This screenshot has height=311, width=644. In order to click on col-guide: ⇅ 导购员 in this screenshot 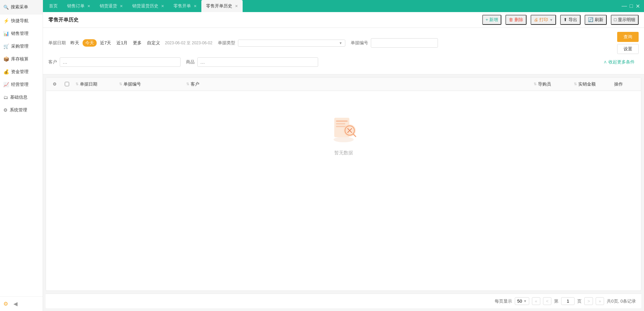, I will do `click(551, 84)`.